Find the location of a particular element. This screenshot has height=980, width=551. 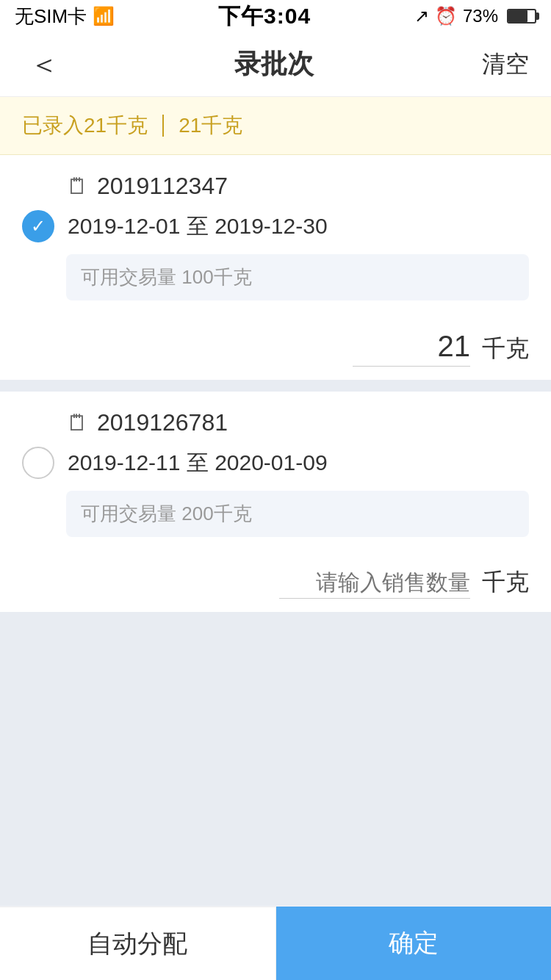

bottom-bar: 自动分配 确定 is located at coordinates (276, 943).